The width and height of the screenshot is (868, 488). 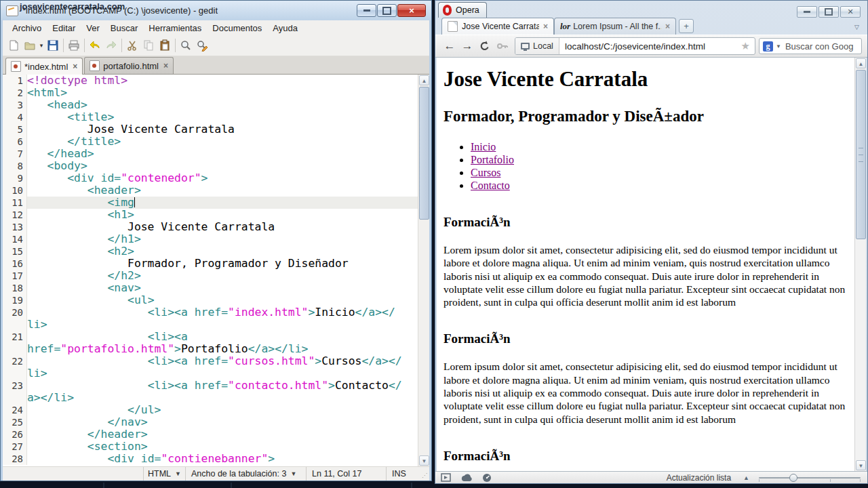 What do you see at coordinates (149, 45) in the screenshot?
I see `copy-icon` at bounding box center [149, 45].